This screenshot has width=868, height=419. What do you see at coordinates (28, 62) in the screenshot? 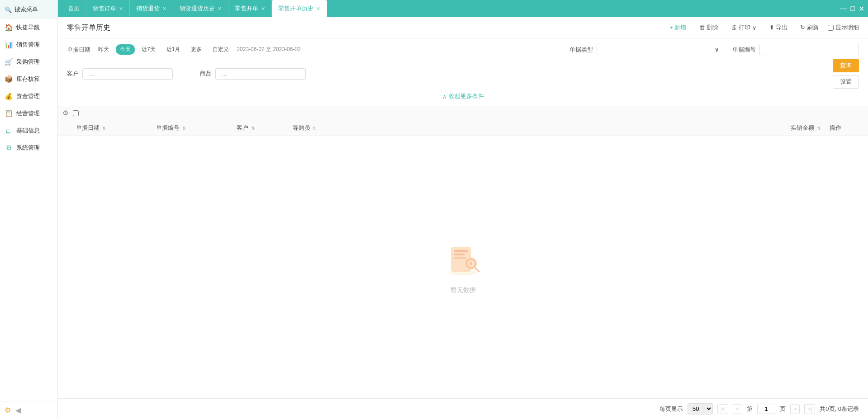
I see `sidebar-item-label: 采购管理` at bounding box center [28, 62].